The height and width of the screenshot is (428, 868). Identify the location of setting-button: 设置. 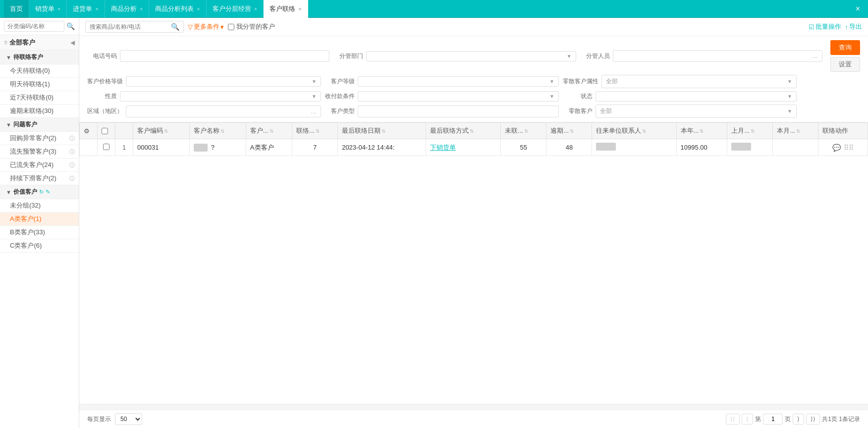
(845, 64).